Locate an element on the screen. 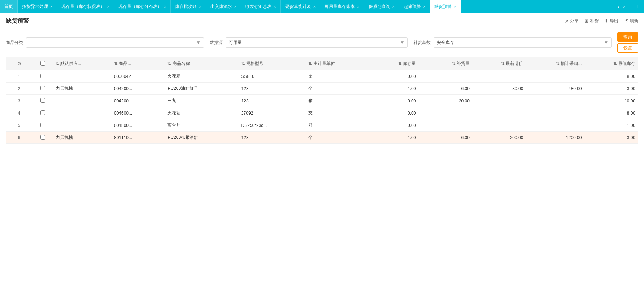 This screenshot has height=287, width=644. sort-estimated-icon: ⇅ is located at coordinates (558, 63).